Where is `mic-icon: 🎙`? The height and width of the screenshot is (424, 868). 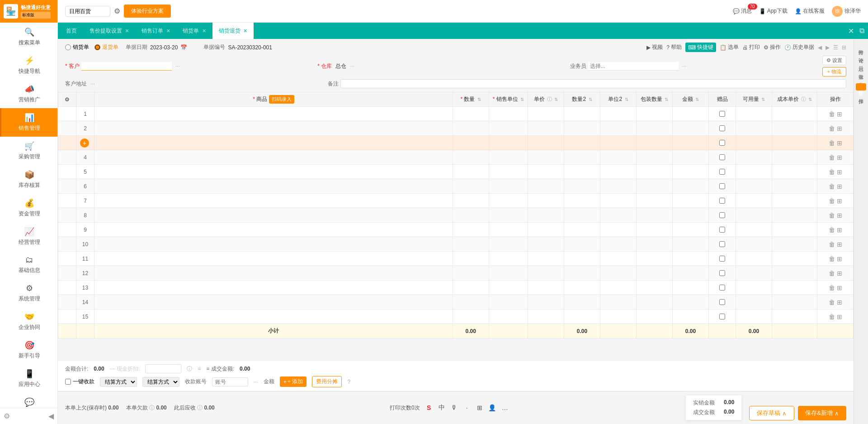 mic-icon: 🎙 is located at coordinates (454, 408).